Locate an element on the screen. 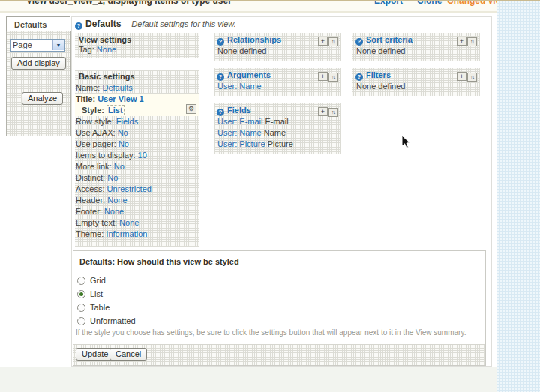 The width and height of the screenshot is (540, 392). radio-label: Grid is located at coordinates (98, 280).